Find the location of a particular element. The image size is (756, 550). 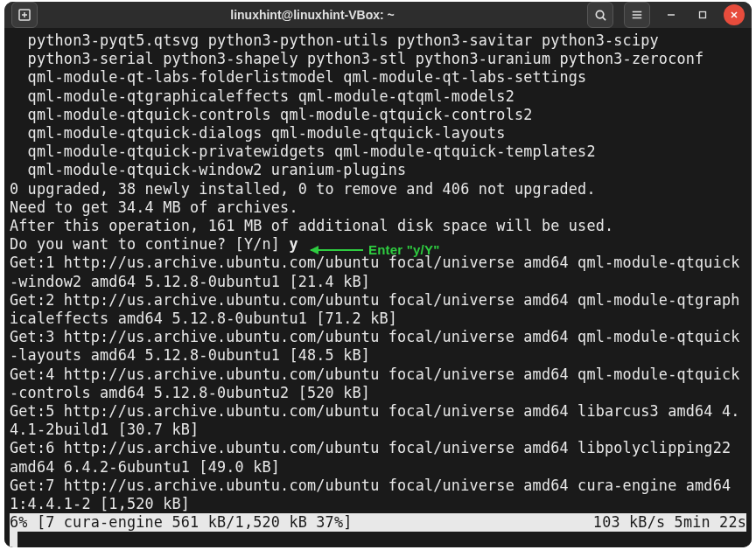

continue-prompt: Do you want to continue? [Y/n] is located at coordinates (149, 244).